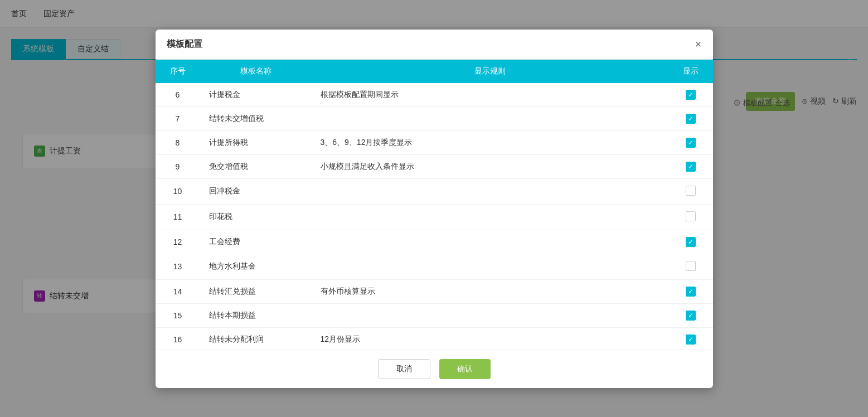 This screenshot has width=868, height=417. Describe the element at coordinates (178, 217) in the screenshot. I see `cell-id-5: 11` at that location.